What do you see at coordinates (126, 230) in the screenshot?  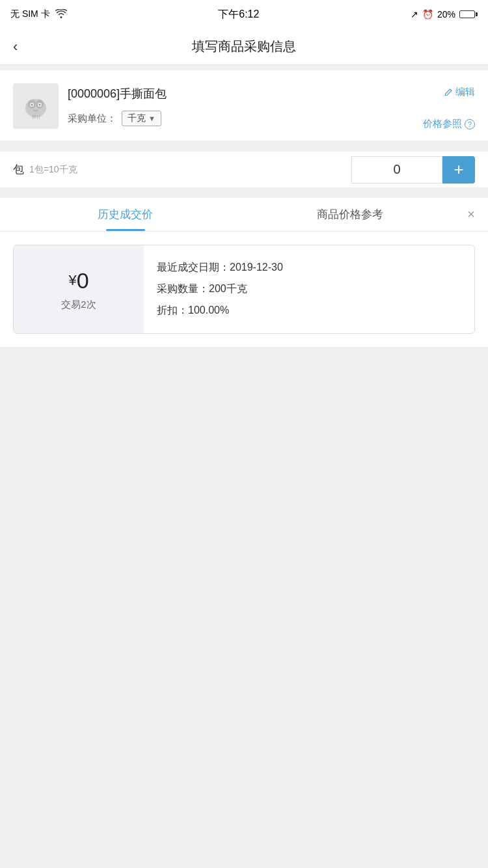 I see `tab-underline` at bounding box center [126, 230].